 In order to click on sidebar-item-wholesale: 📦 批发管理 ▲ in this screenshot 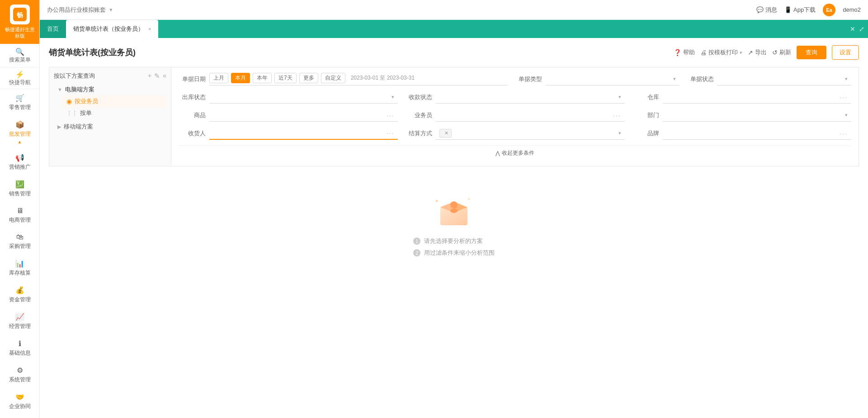, I will do `click(20, 132)`.